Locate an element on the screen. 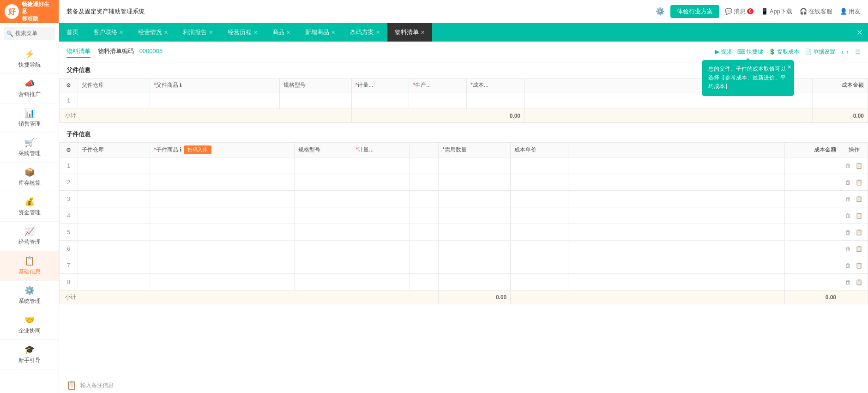 This screenshot has width=868, height=393. message-button: 💬 消息 6 is located at coordinates (739, 12).